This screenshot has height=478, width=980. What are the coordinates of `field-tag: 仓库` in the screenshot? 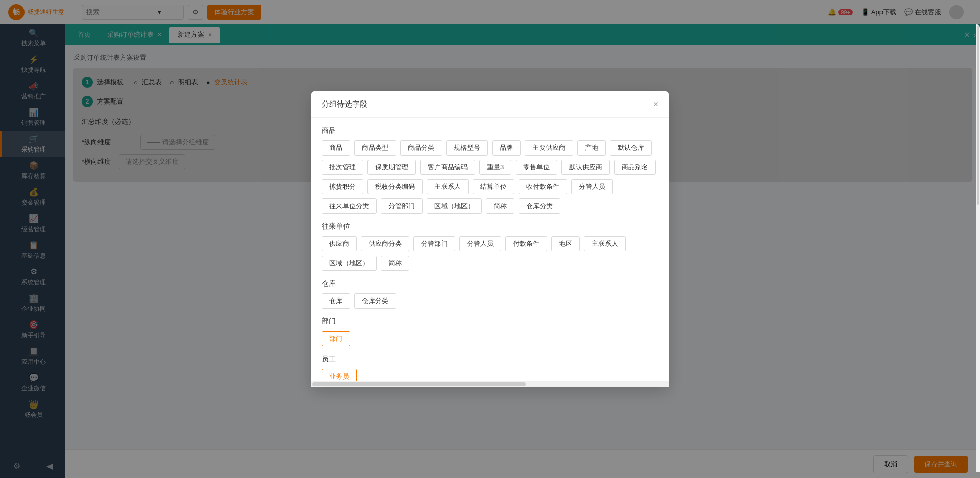 It's located at (336, 301).